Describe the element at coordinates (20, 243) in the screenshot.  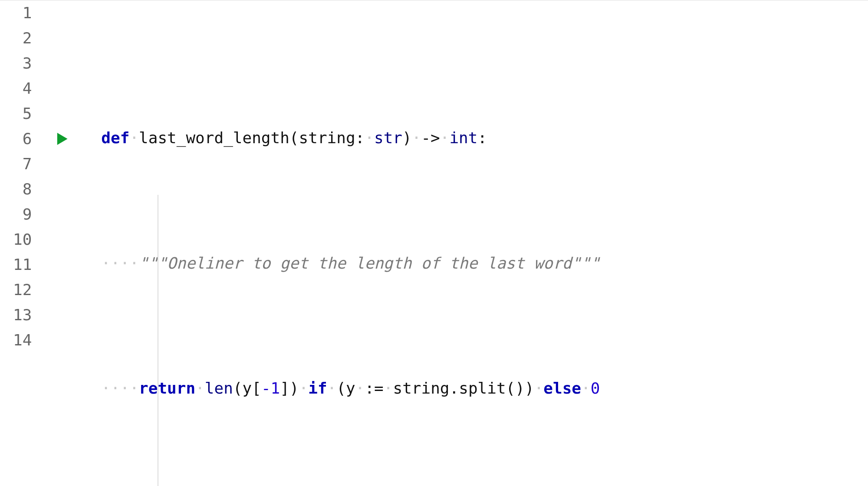
I see `line-number-gutter: 1 2 3 4 5 6 7 8 9 10 11 12 13 14` at that location.